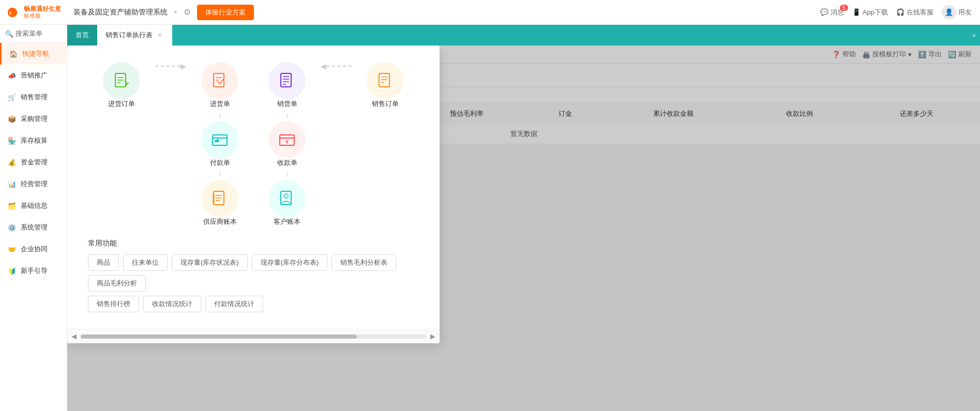 The image size is (980, 411). What do you see at coordinates (875, 12) in the screenshot?
I see `app-download-label: App下载` at bounding box center [875, 12].